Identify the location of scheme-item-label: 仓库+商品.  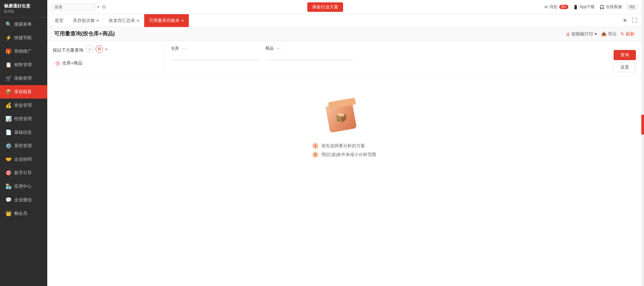
(72, 63).